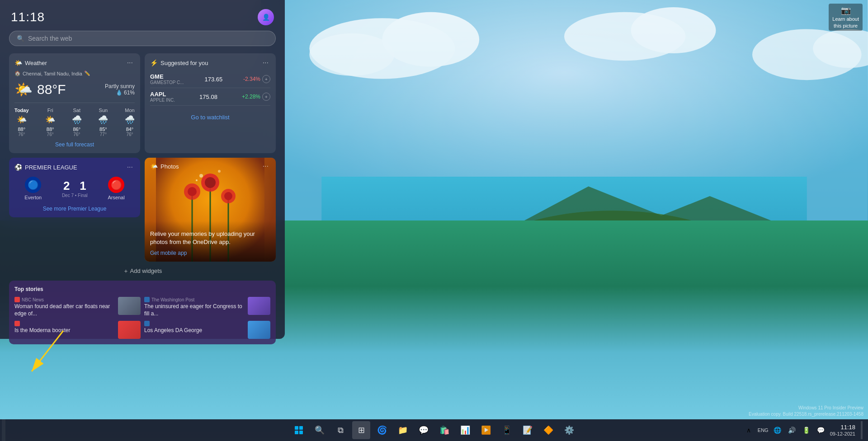 This screenshot has height=441, width=868. I want to click on teams-button: 💬, so click(424, 430).